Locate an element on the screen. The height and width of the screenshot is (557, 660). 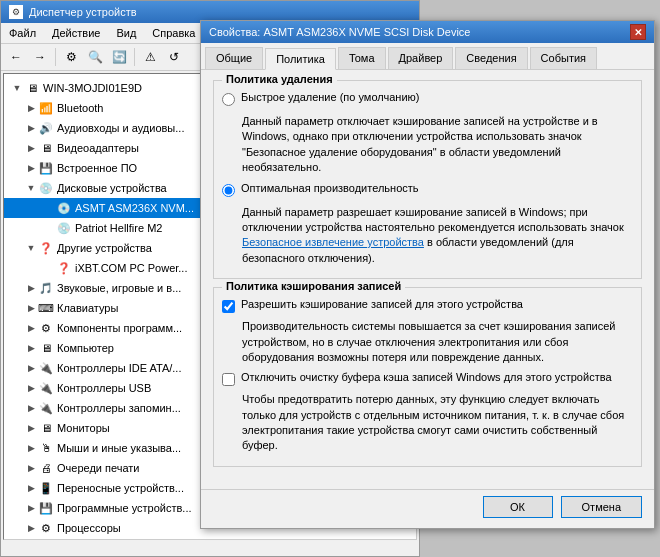
quick-removal-label: Быстрое удаление (по умолчанию) is located at coordinates (330, 97).